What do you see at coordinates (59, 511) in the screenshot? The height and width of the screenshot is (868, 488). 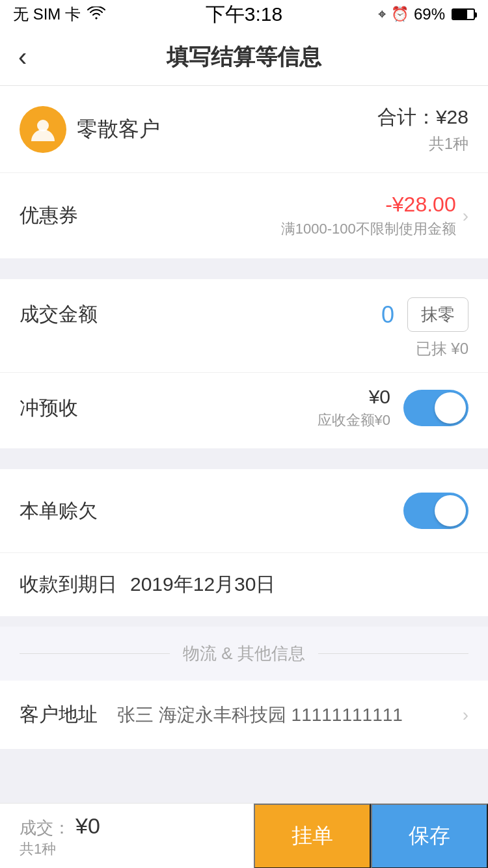 I see `debt-label: 本单赊欠` at bounding box center [59, 511].